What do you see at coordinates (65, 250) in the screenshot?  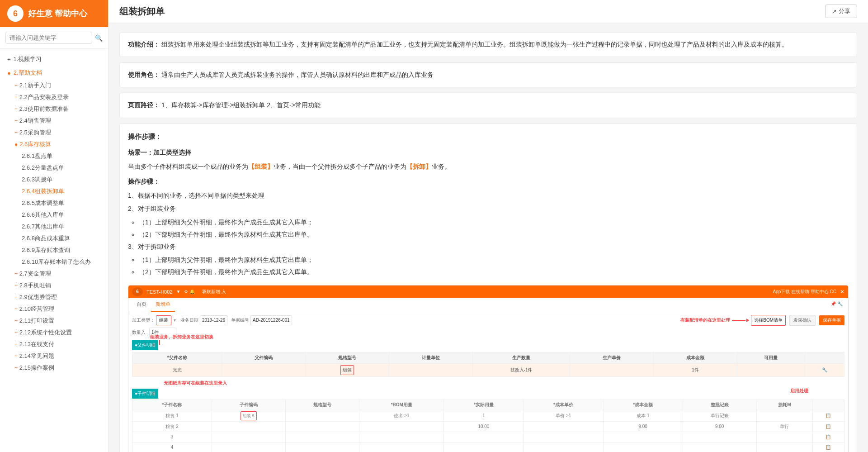 I see `sidebar-item-stockbook: 2.6.9库存账本查询` at bounding box center [65, 250].